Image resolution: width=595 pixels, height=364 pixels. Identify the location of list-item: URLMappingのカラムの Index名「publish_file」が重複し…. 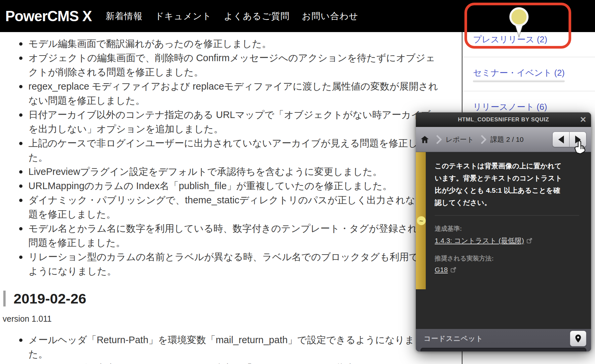
(229, 186).